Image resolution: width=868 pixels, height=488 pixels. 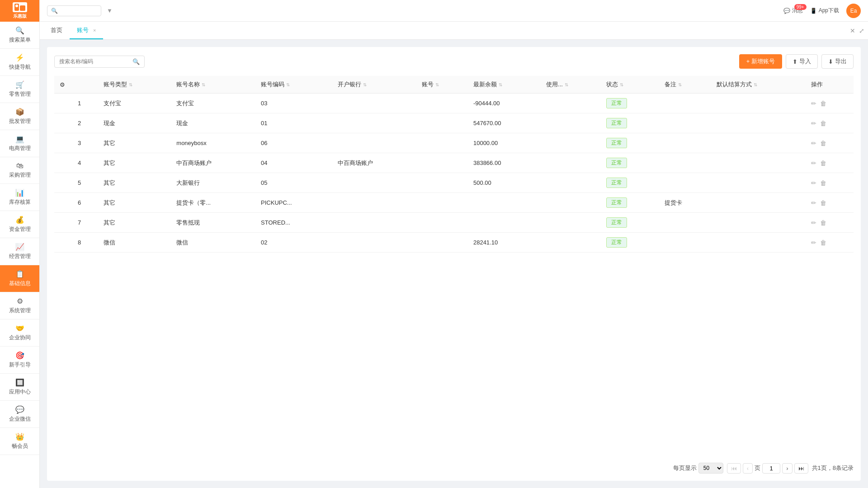 What do you see at coordinates (374, 85) in the screenshot?
I see `th-bank: 开户银行⇅` at bounding box center [374, 85].